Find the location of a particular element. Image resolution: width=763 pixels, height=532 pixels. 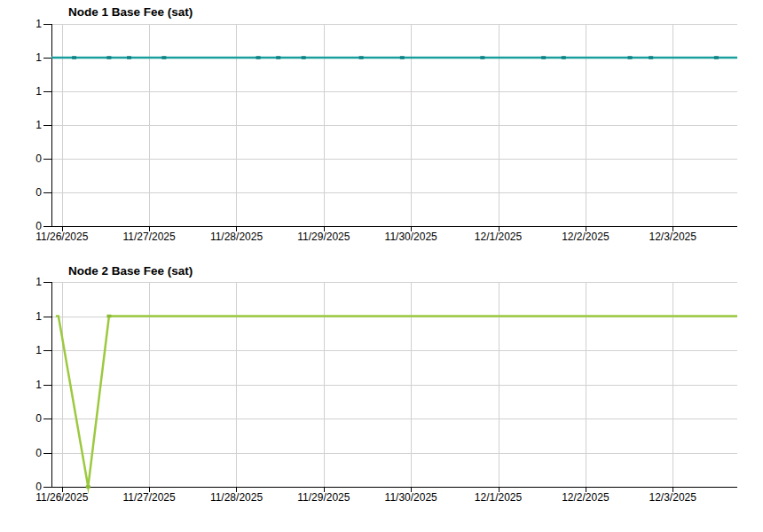

chart-title-node2: Node 2 Base Fee (sat) is located at coordinates (130, 271).